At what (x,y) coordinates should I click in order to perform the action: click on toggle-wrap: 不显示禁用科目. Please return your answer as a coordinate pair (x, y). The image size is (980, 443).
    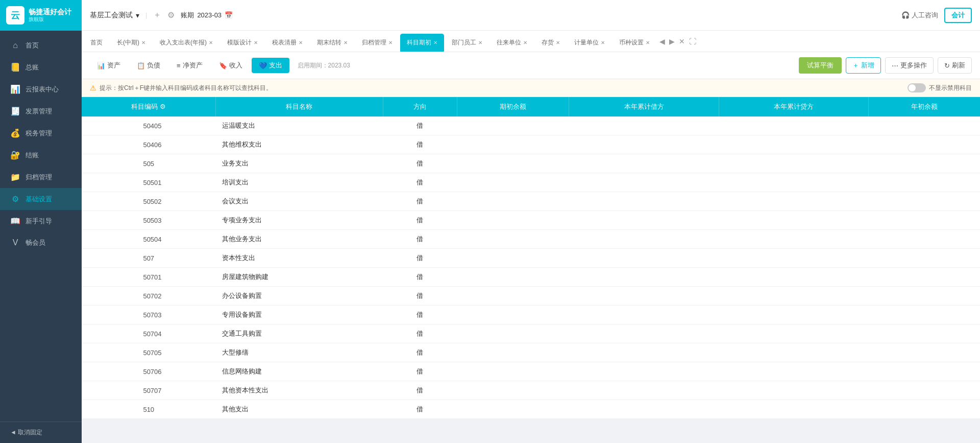
    Looking at the image, I should click on (940, 88).